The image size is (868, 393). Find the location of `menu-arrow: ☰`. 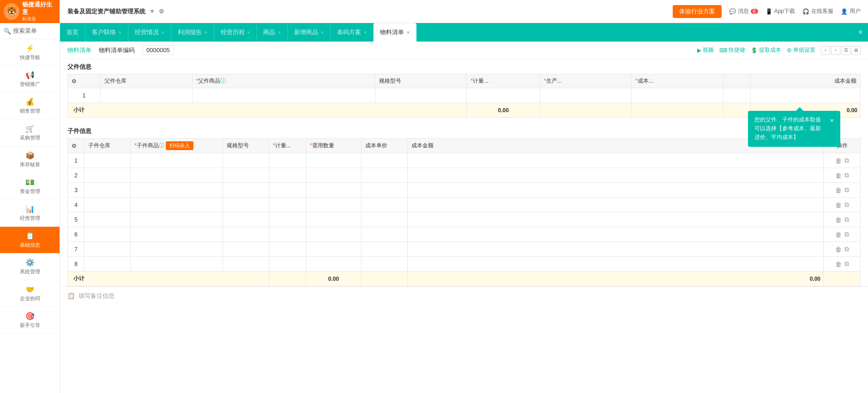

menu-arrow: ☰ is located at coordinates (846, 50).